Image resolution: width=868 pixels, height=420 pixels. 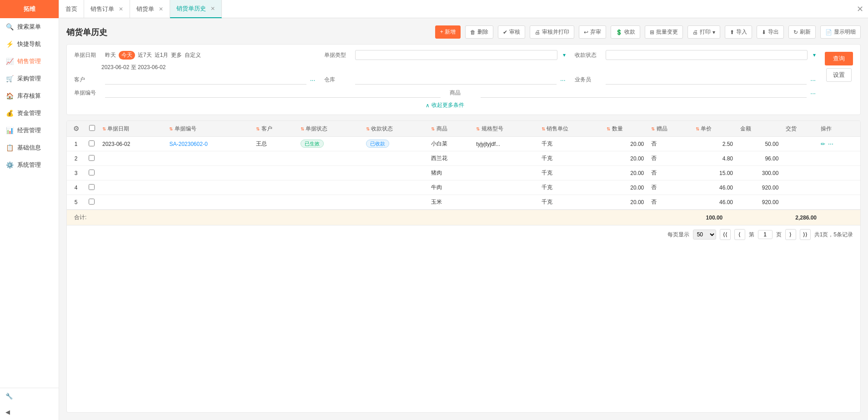 I want to click on sidebar-item-operations-mgmt: 📊 经营管理, so click(x=29, y=130).